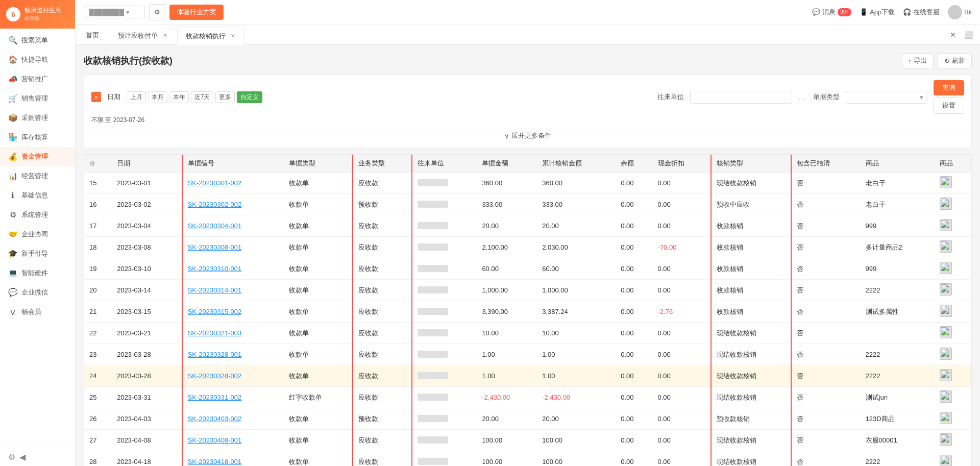 The height and width of the screenshot is (466, 980). What do you see at coordinates (954, 61) in the screenshot?
I see `refresh-button: ↻ 刷新` at bounding box center [954, 61].